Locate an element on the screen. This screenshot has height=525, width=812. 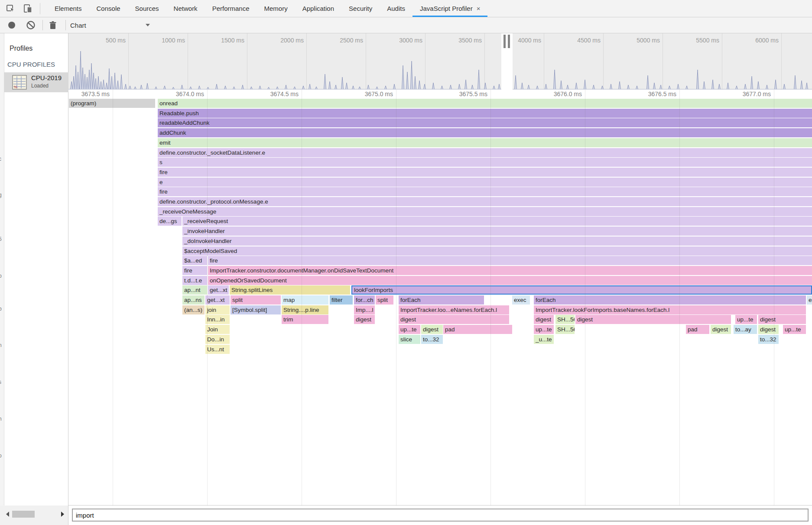
tab-application: Application is located at coordinates (318, 9).